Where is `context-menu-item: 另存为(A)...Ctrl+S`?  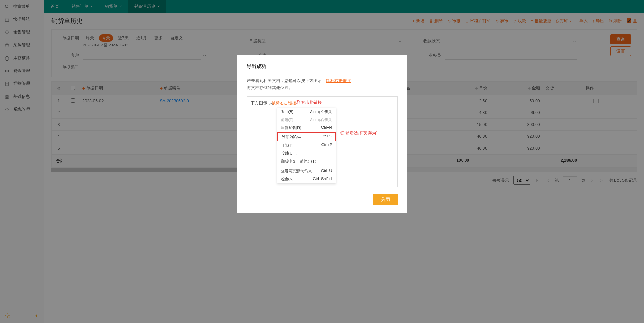 context-menu-item: 另存为(A)...Ctrl+S is located at coordinates (307, 136).